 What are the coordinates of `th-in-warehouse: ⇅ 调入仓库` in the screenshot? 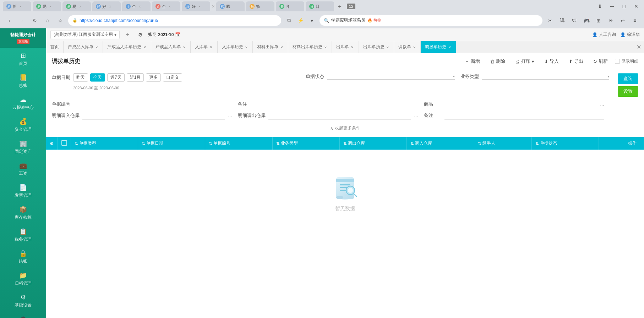 It's located at (440, 143).